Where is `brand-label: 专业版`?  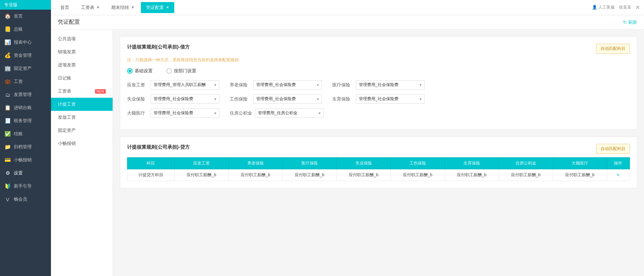 brand-label: 专业版 is located at coordinates (25, 5).